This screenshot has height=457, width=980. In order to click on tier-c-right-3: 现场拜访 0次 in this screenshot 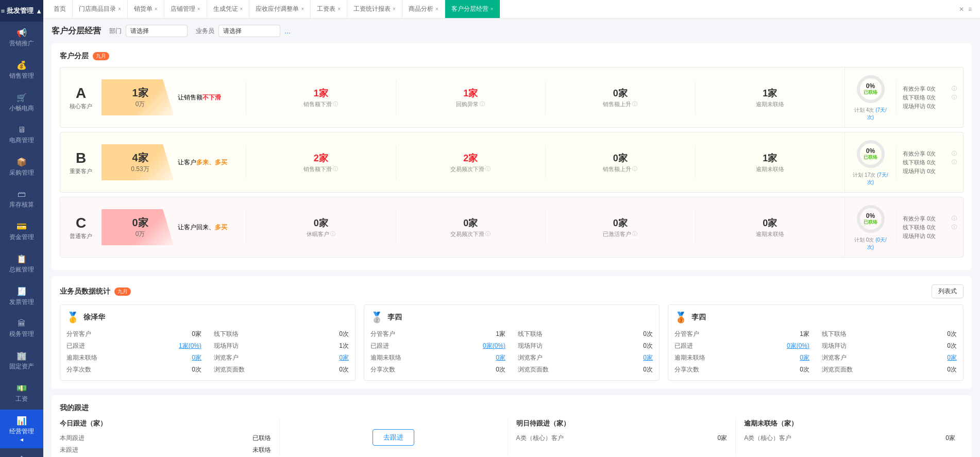, I will do `click(930, 236)`.